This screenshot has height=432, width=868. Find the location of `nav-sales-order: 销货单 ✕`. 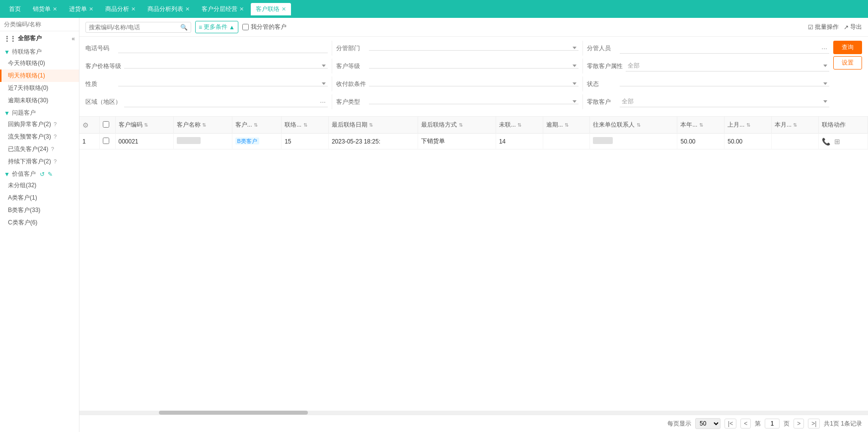

nav-sales-order: 销货单 ✕ is located at coordinates (45, 9).